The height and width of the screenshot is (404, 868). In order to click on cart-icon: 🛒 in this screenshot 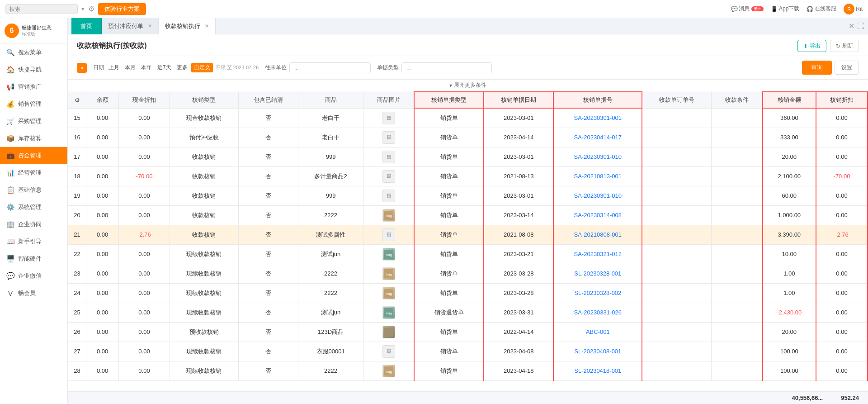, I will do `click(10, 121)`.